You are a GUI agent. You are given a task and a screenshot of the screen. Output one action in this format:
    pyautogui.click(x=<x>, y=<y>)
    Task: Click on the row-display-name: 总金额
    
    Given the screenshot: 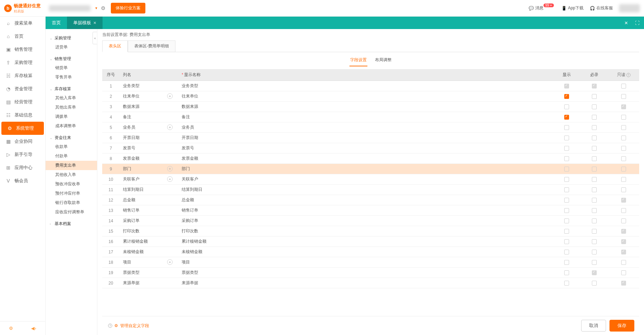 What is the action you would take?
    pyautogui.click(x=365, y=200)
    